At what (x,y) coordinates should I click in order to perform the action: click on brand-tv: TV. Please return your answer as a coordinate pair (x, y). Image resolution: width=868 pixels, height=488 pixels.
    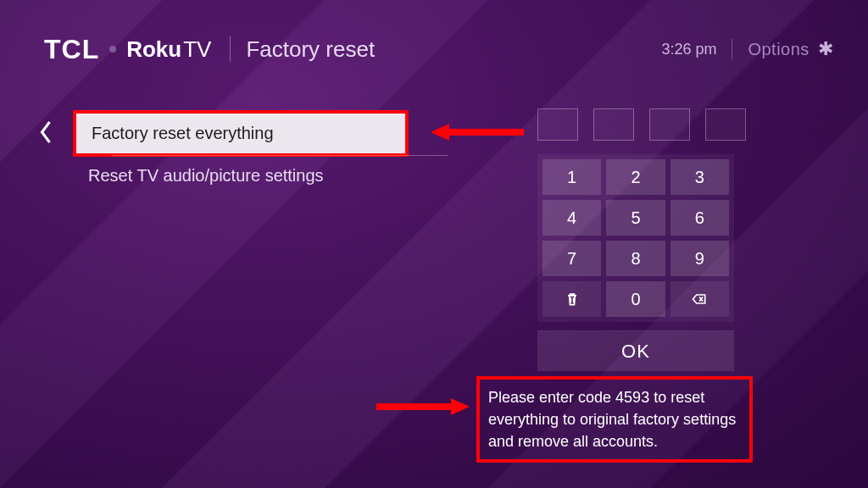
    Looking at the image, I should click on (197, 49).